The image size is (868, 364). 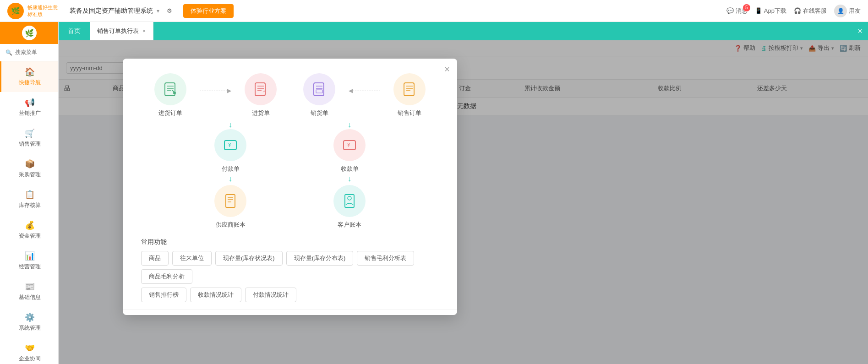 What do you see at coordinates (29, 77) in the screenshot?
I see `sidebar-item-quick-nav: 🏠 快捷导航` at bounding box center [29, 77].